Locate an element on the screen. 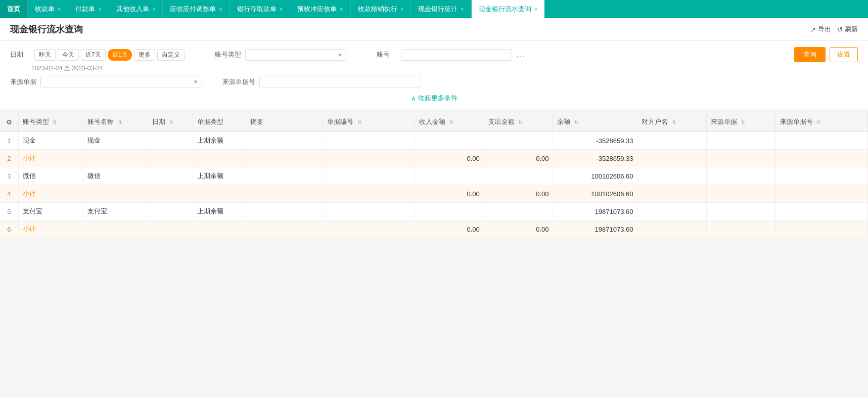 Image resolution: width=868 pixels, height=397 pixels. cell-expense: 0.00 is located at coordinates (519, 230).